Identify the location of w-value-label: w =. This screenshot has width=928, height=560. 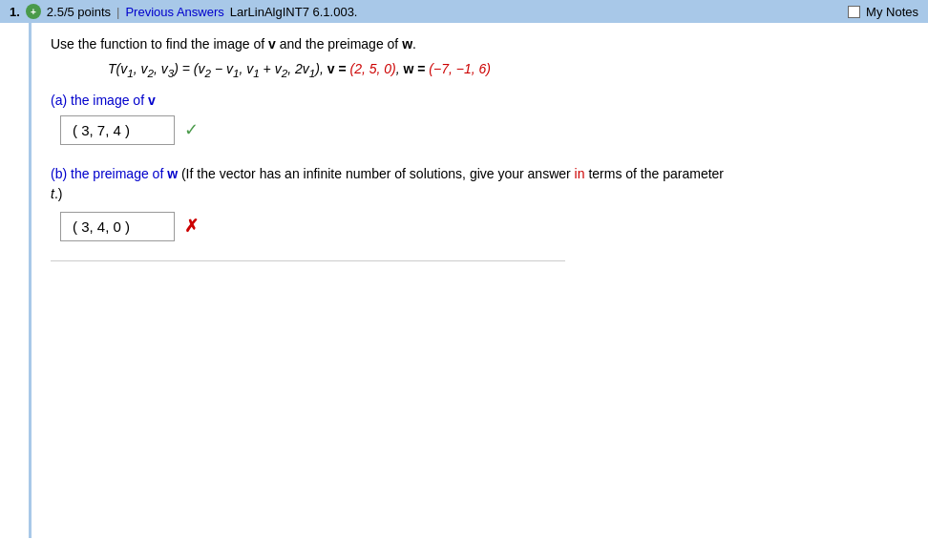
(416, 69).